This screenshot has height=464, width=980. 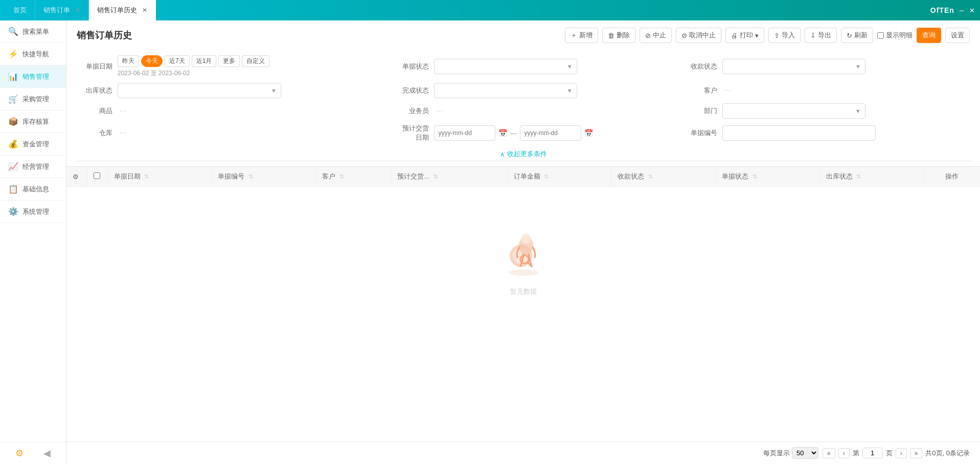 What do you see at coordinates (619, 35) in the screenshot?
I see `delete-button: 🗑 删除` at bounding box center [619, 35].